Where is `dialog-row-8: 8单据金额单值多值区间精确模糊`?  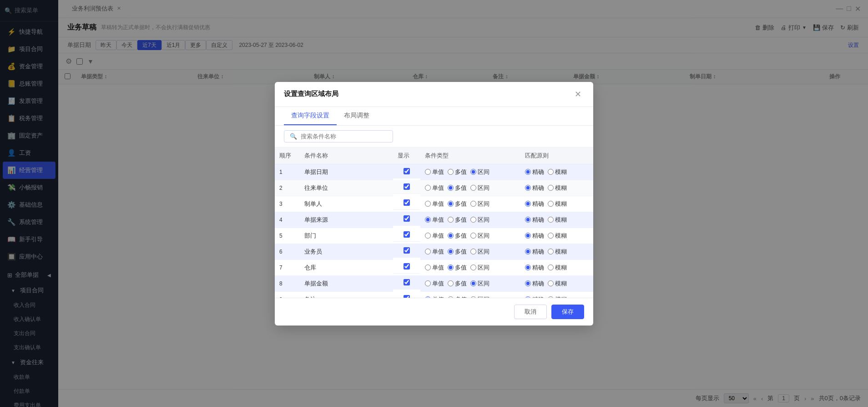 dialog-row-8: 8单据金额单值多值区间精确模糊 is located at coordinates (434, 283).